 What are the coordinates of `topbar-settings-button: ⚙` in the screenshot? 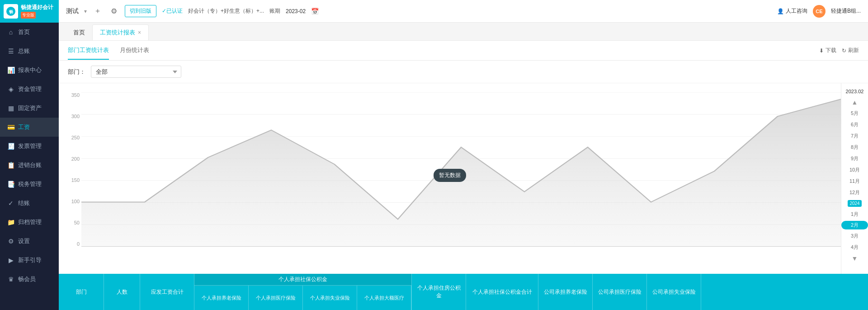 It's located at (114, 11).